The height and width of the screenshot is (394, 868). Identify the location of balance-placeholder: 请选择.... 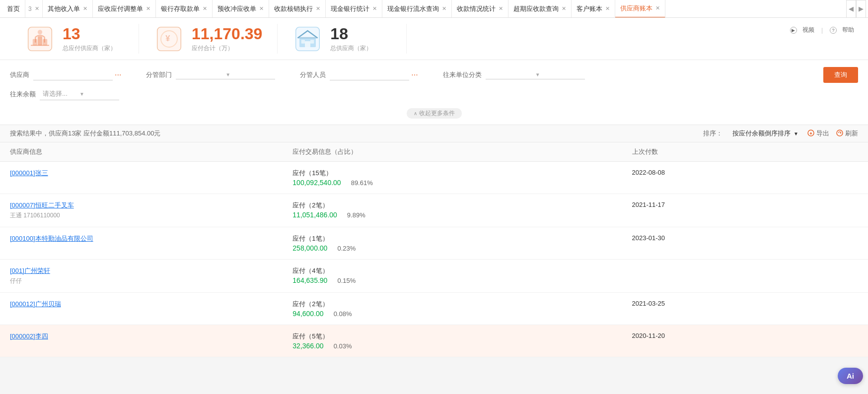
(61, 94).